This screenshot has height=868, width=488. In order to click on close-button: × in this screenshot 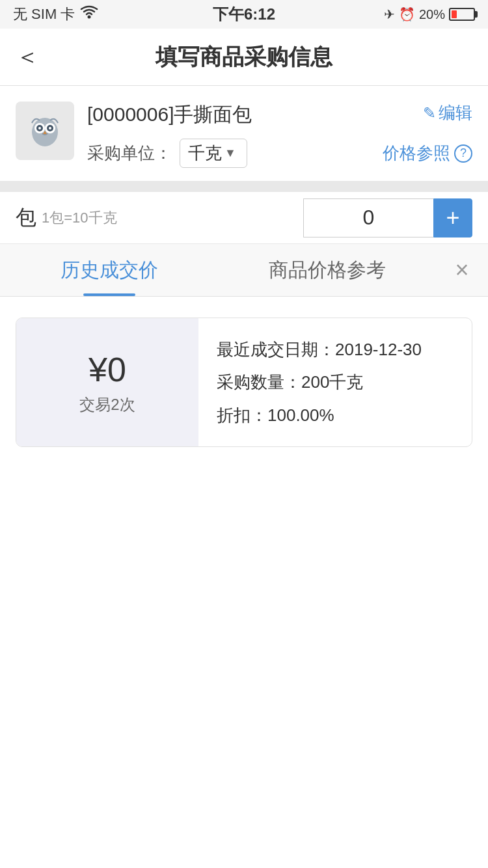, I will do `click(462, 270)`.